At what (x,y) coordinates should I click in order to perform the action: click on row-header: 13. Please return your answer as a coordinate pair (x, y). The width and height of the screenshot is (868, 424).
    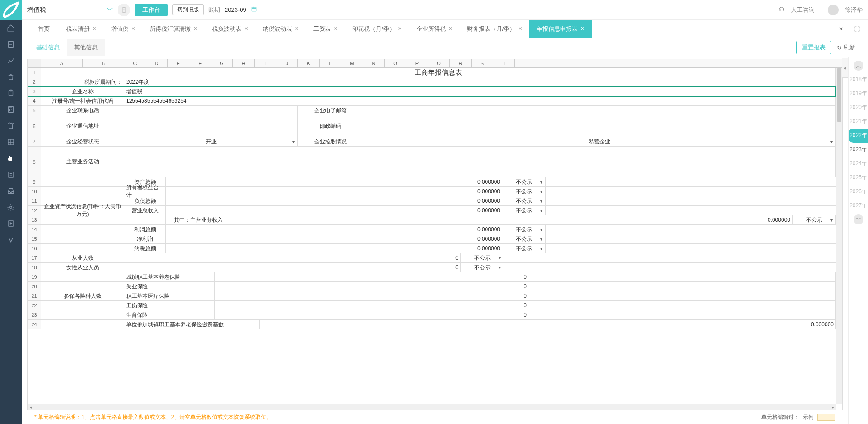
    Looking at the image, I should click on (34, 220).